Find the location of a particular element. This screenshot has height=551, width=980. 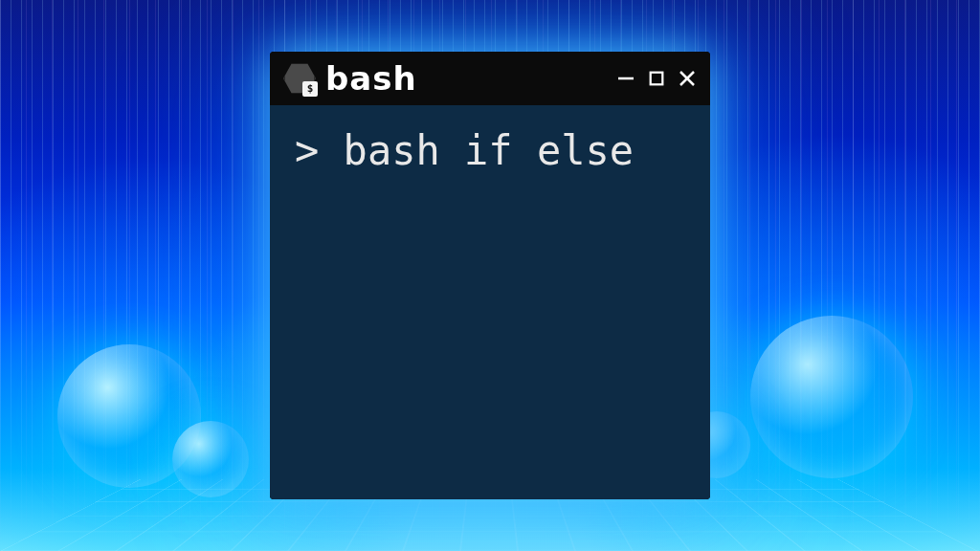

window-title: bash is located at coordinates (371, 78).